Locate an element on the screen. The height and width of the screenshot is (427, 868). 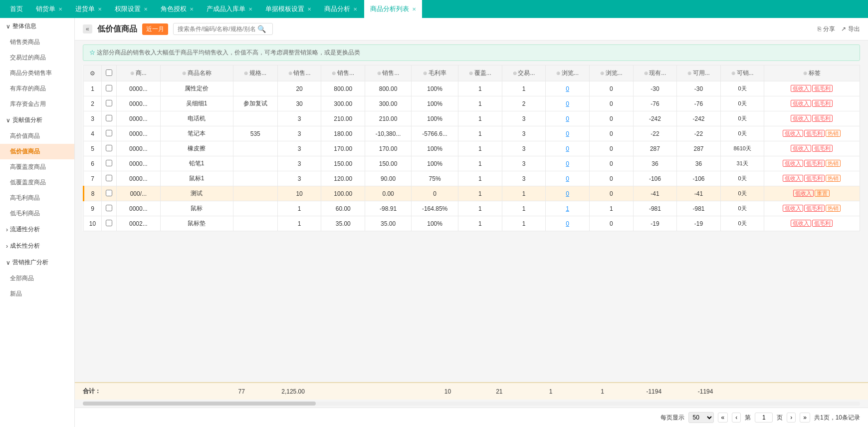
col-trade: 交易... is located at coordinates (524, 73).